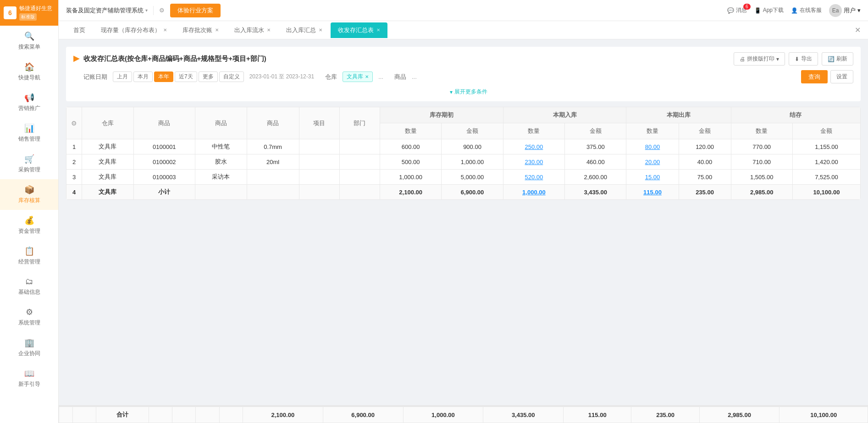 The width and height of the screenshot is (868, 423). I want to click on filter-collapse-btn: ▶, so click(77, 58).